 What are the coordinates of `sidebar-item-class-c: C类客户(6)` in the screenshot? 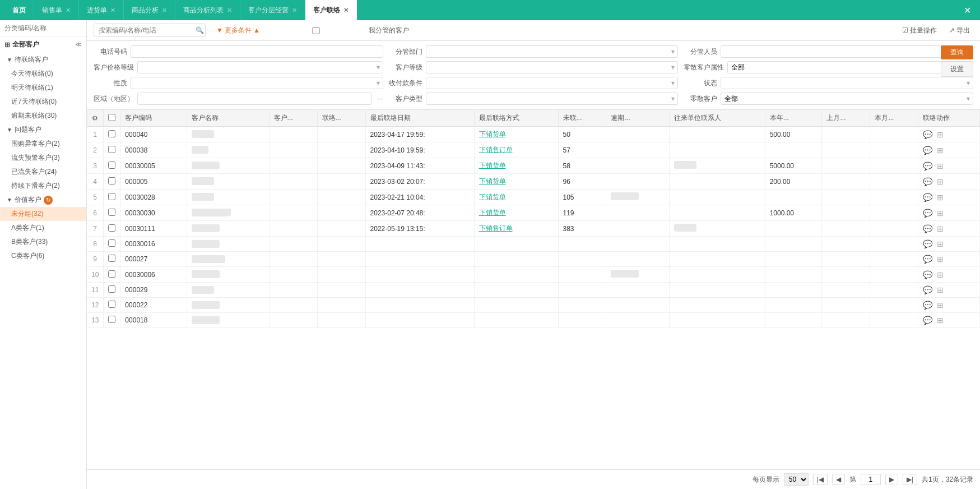 It's located at (43, 256).